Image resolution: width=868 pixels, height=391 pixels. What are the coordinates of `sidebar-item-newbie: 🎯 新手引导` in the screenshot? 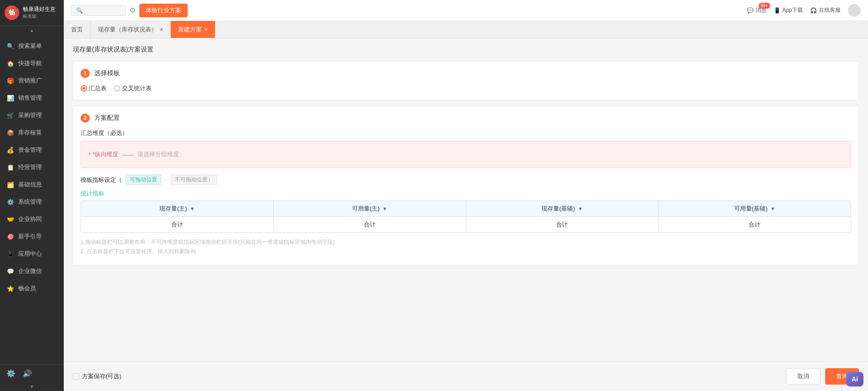 It's located at (32, 237).